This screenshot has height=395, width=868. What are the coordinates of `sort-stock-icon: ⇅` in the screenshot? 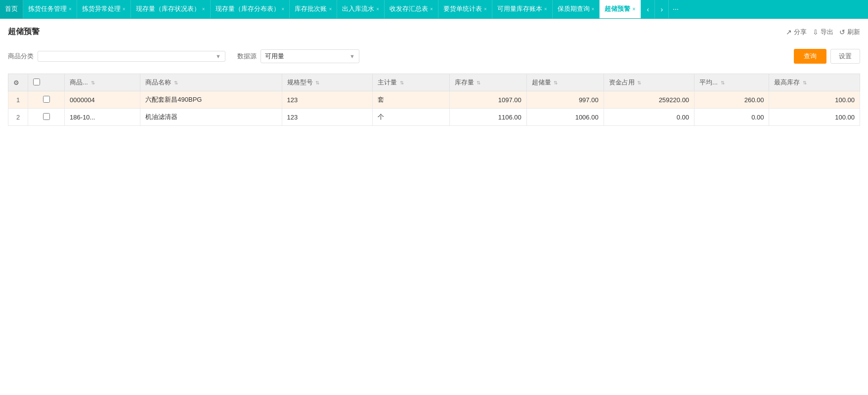 It's located at (478, 83).